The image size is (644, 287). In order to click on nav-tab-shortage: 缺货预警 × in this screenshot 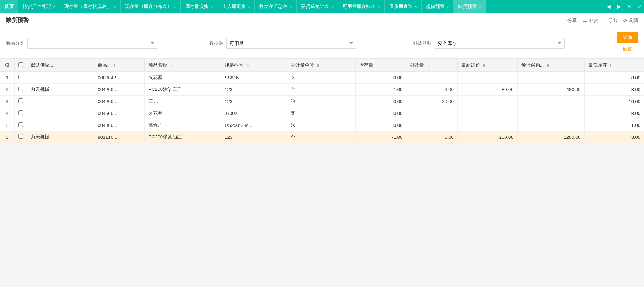, I will do `click(470, 6)`.